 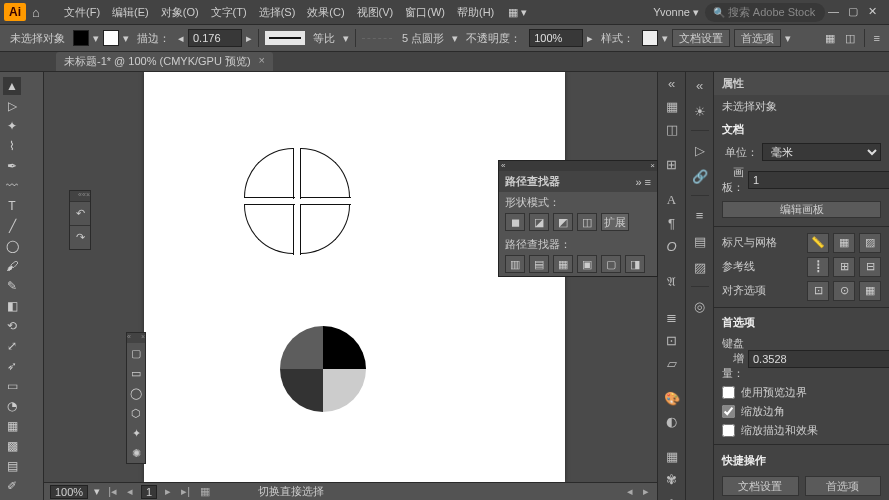 What do you see at coordinates (503, 166) in the screenshot?
I see `panel-collapse-icon: «` at bounding box center [503, 166].